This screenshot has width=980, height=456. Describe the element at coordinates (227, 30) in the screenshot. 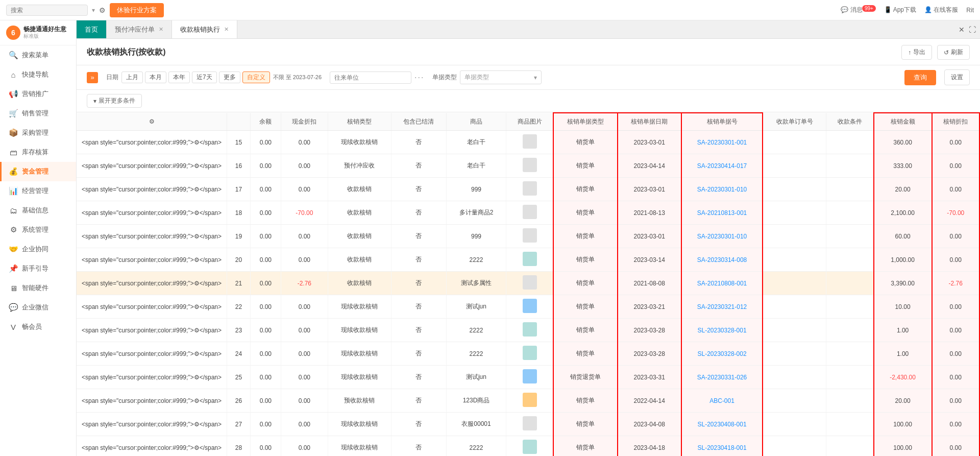

I see `close-tab-receipt-icon: ✕` at that location.